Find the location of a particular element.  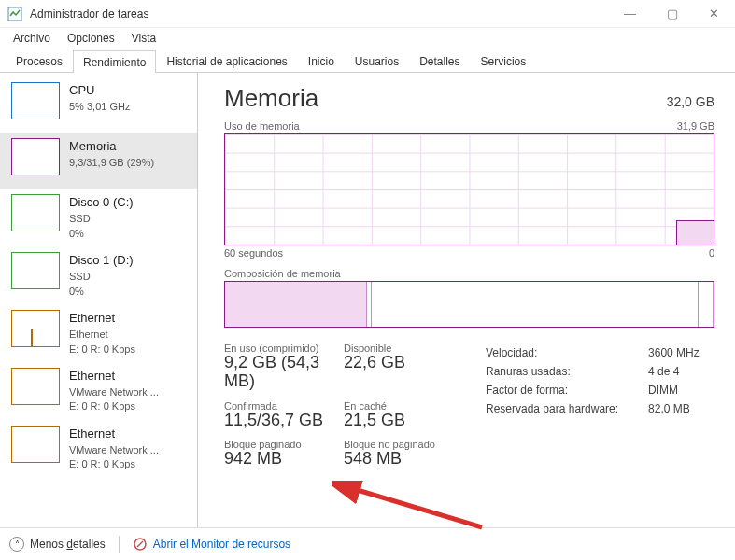

tab-historial: Historial de aplicaciones is located at coordinates (226, 61).